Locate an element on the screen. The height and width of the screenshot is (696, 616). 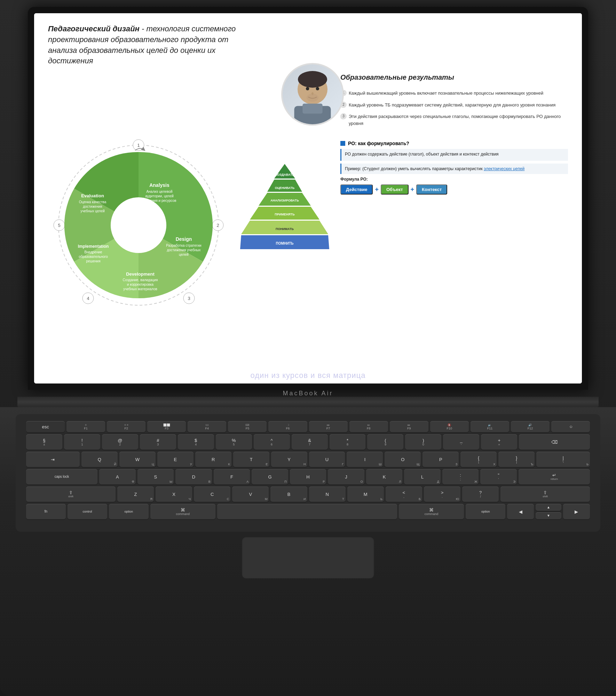
f1-key: ☀F1 is located at coordinates (86, 427).